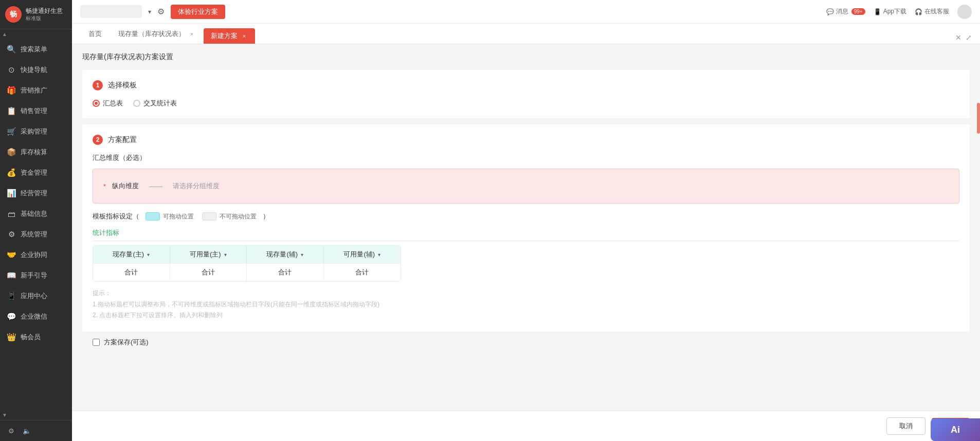 The width and height of the screenshot is (980, 441). Describe the element at coordinates (36, 34) in the screenshot. I see `sidebar-scroll-up: ▲` at that location.